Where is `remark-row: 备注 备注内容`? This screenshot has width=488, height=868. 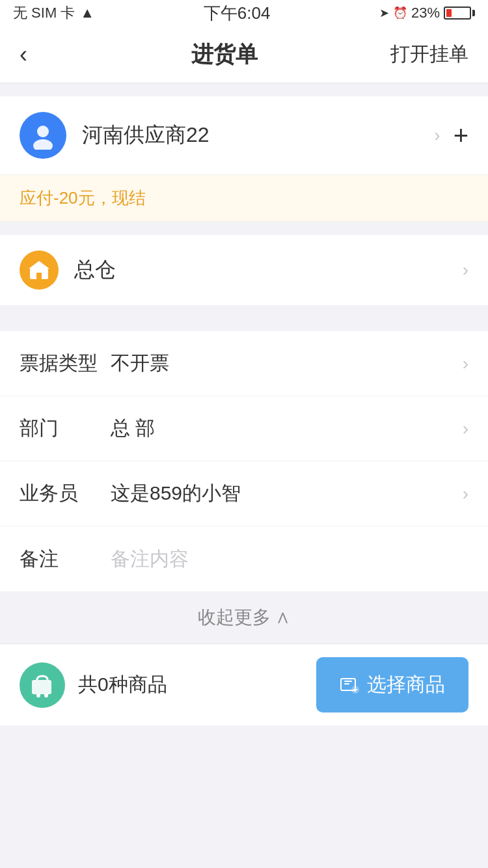
remark-row: 备注 备注内容 is located at coordinates (244, 559).